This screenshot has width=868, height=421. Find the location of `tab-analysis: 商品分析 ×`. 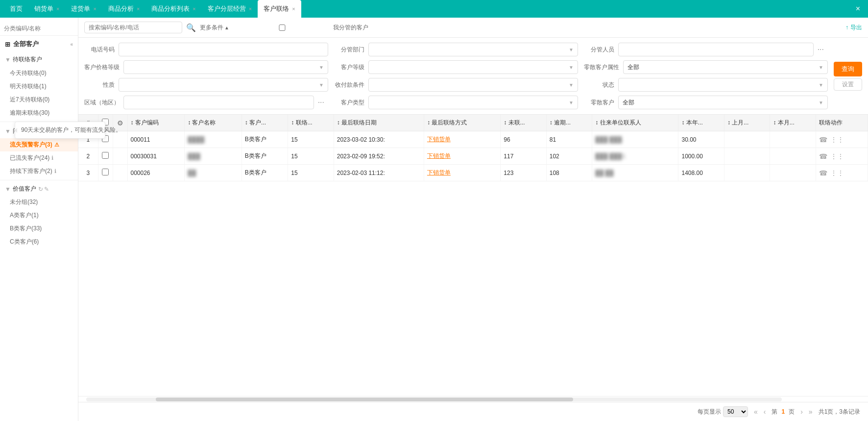

tab-analysis: 商品分析 × is located at coordinates (124, 9).